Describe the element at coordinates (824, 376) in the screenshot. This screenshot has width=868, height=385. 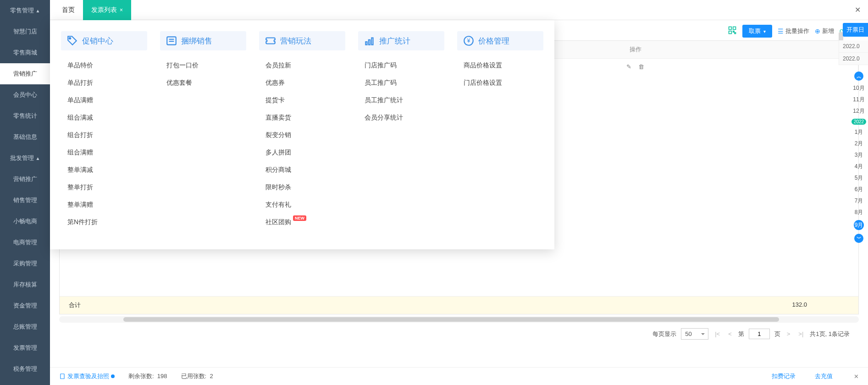
I see `topup-link: 去充值` at that location.